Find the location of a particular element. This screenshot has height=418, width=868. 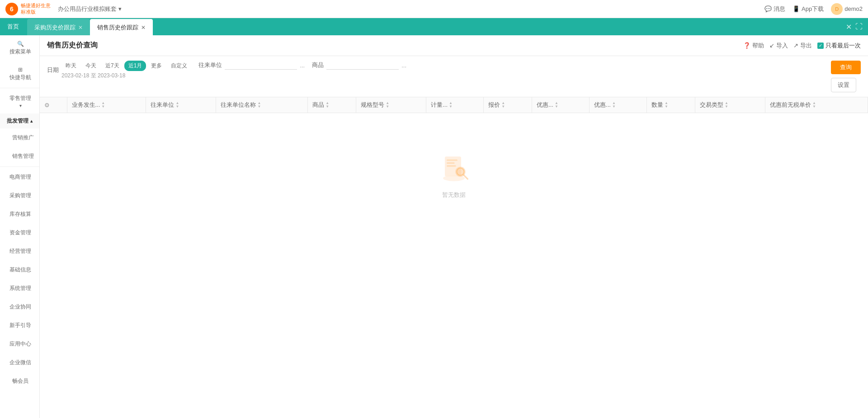

sidebar-item-wholesale: 批发管理 ▴ is located at coordinates (20, 121).